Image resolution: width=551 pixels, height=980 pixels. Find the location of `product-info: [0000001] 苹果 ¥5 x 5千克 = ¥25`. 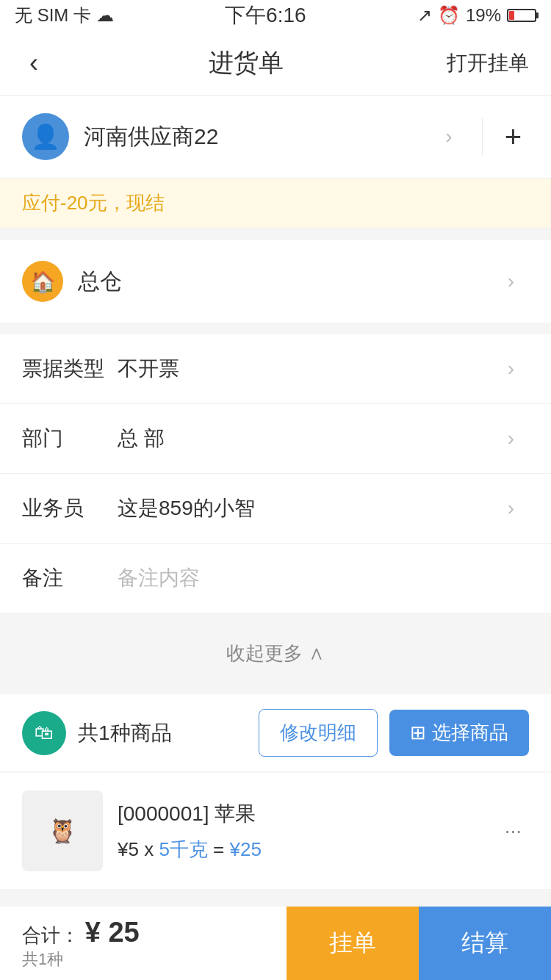

product-info: [0000001] 苹果 ¥5 x 5千克 = ¥25 is located at coordinates (300, 832).